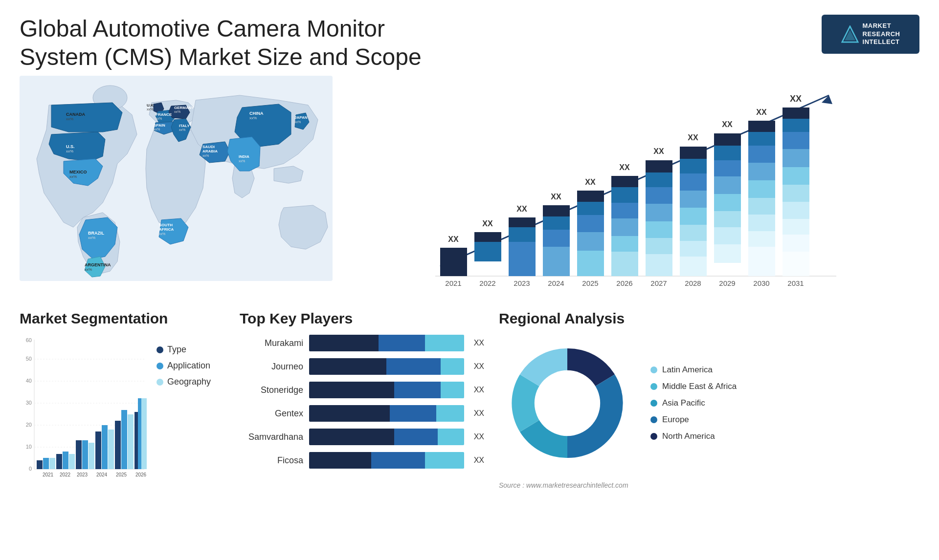  Describe the element at coordinates (761, 283) in the screenshot. I see `svg-text: 2030` at that location.